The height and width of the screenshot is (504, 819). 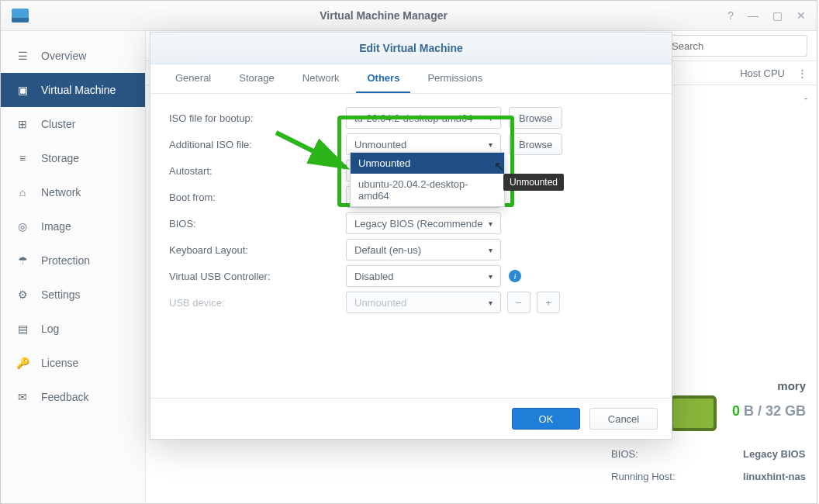 I want to click on sidebar-item-feedback: ✉Feedback, so click(x=73, y=397).